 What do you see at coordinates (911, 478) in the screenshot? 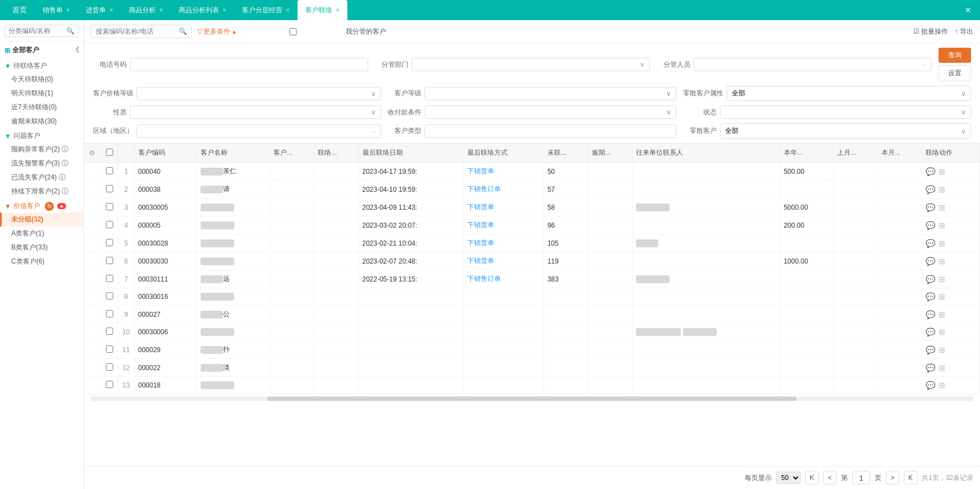
I see `last-page-btn: K` at bounding box center [911, 478].